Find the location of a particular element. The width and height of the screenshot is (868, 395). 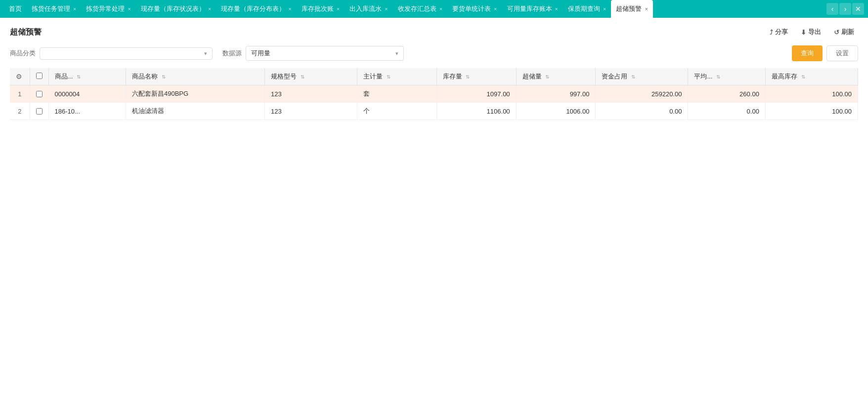

cell-product-name: 机油滤清器 is located at coordinates (195, 112).